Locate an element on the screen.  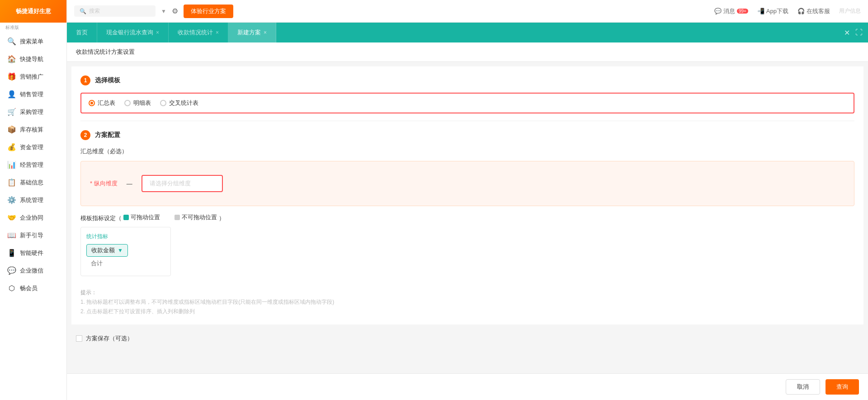
sidebar-item-basic-info: 📋 基础信息 is located at coordinates (33, 183).